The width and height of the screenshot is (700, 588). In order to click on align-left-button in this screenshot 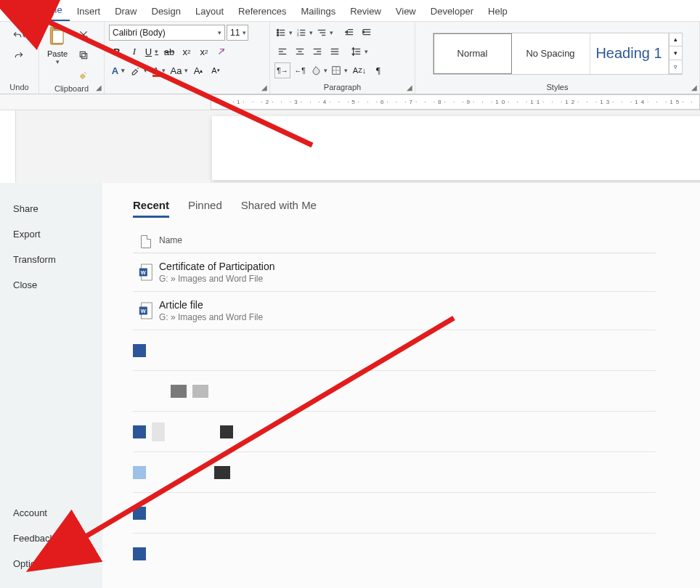, I will do `click(282, 52)`.